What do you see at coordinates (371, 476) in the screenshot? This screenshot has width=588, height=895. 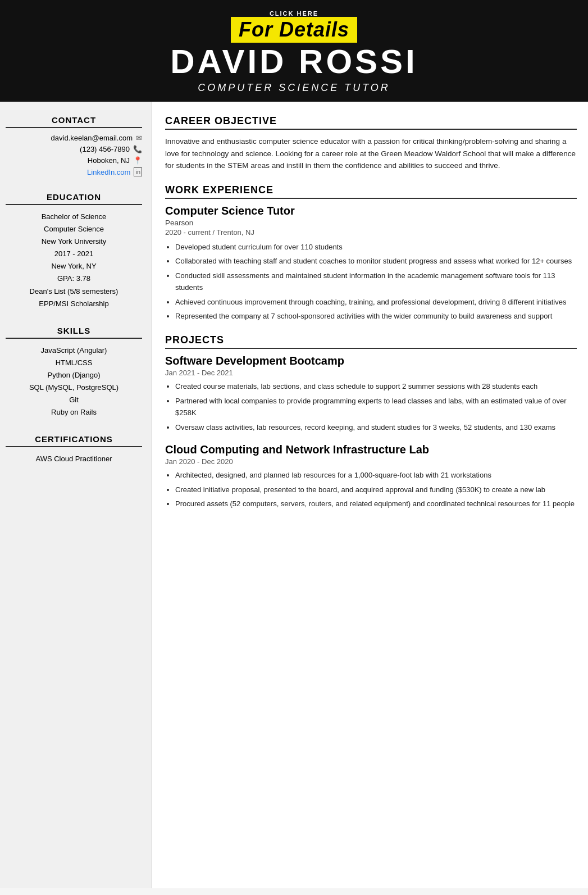 I see `project-1: Cloud Computing and Network Infrastructu…` at bounding box center [371, 476].